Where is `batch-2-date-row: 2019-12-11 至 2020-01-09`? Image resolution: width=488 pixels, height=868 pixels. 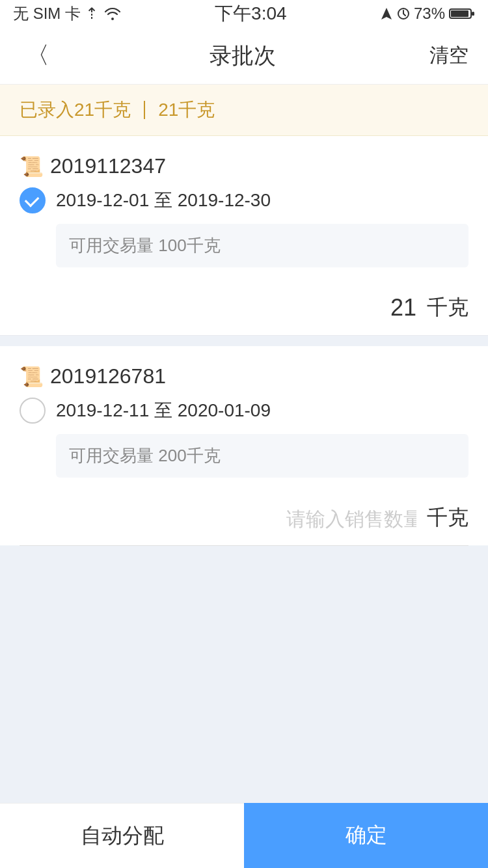
batch-2-date-row: 2019-12-11 至 2020-01-09 is located at coordinates (244, 411).